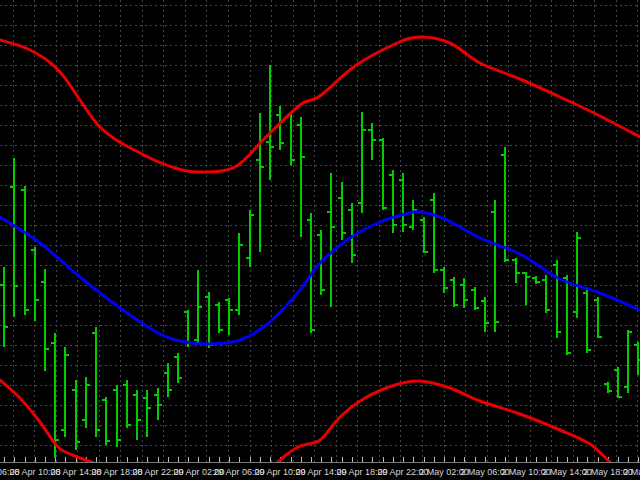 This screenshot has height=480, width=640. What do you see at coordinates (632, 472) in the screenshot?
I see `time-label: 2 May 22:00` at bounding box center [632, 472].